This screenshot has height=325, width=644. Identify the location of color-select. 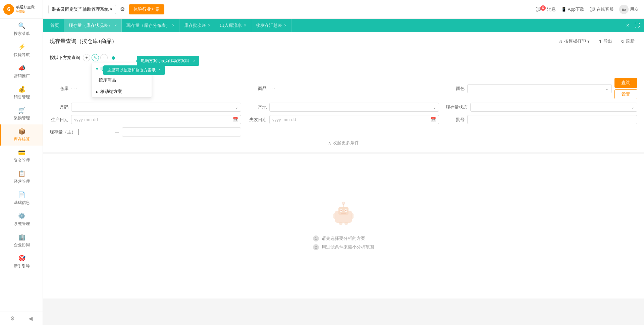
(539, 89).